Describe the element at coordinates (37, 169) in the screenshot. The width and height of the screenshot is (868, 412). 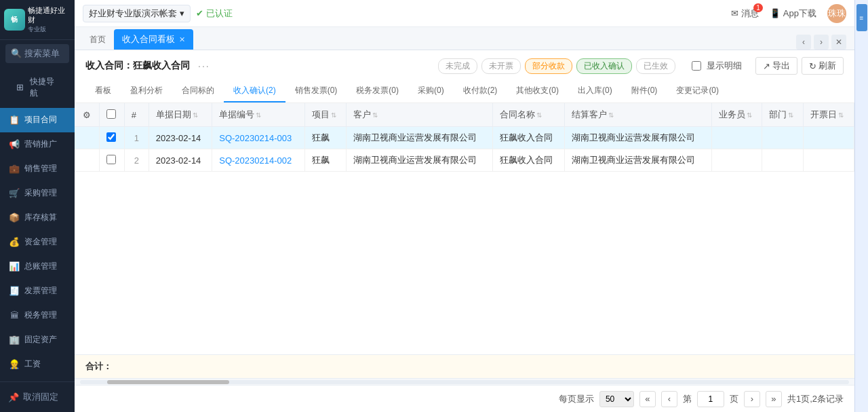
I see `sidebar-item-sales: 💼 销售管理` at that location.